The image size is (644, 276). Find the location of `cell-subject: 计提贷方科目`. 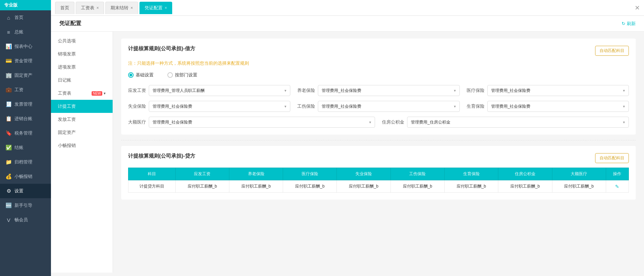

cell-subject: 计提贷方科目 is located at coordinates (152, 187).